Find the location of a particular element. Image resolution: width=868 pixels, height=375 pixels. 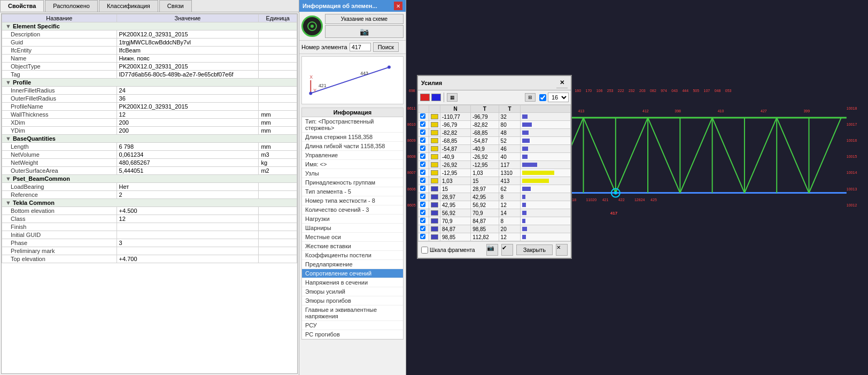

table-row: Preliminary mark is located at coordinates (150, 251).